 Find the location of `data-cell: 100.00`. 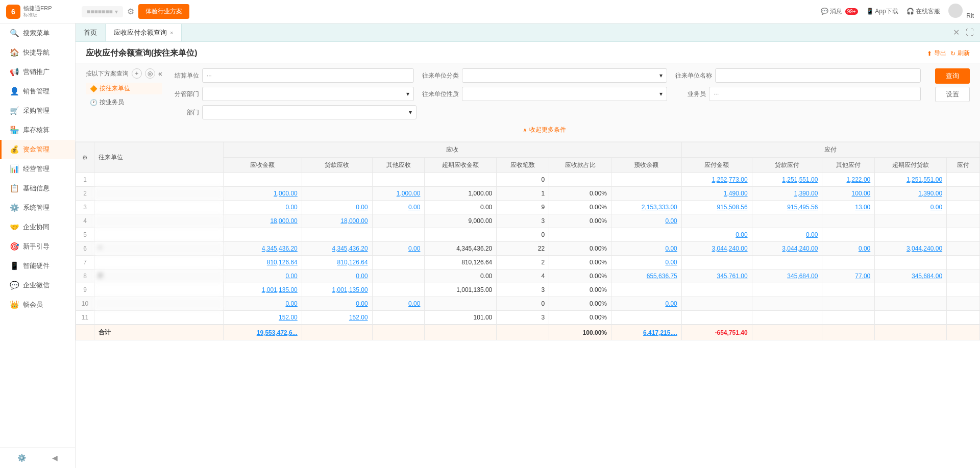

data-cell: 100.00 is located at coordinates (848, 194).